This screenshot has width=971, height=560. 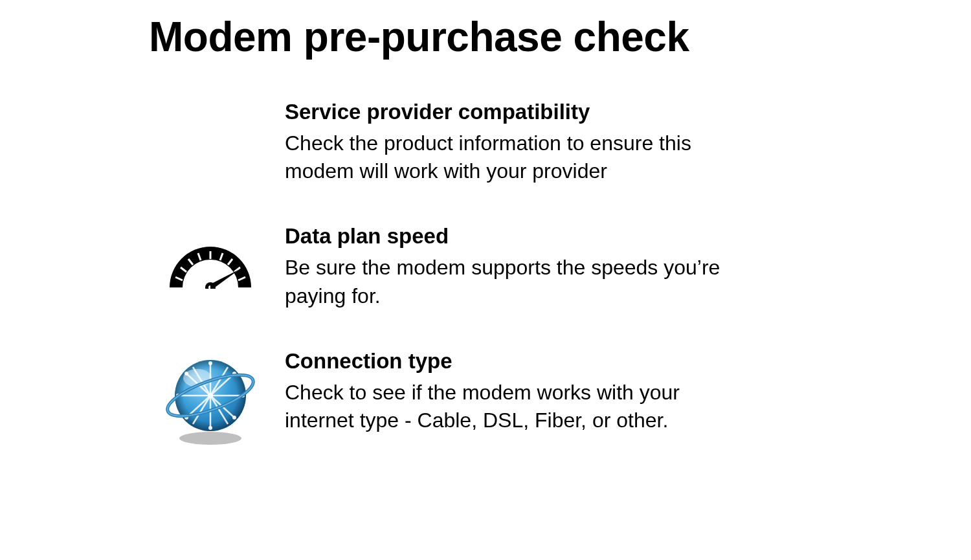 What do you see at coordinates (518, 157) in the screenshot?
I see `section-body: Check the product information to ensure …` at bounding box center [518, 157].